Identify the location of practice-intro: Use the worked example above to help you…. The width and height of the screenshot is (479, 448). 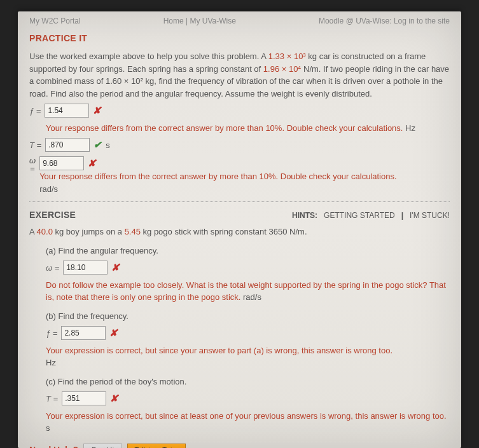
(239, 75).